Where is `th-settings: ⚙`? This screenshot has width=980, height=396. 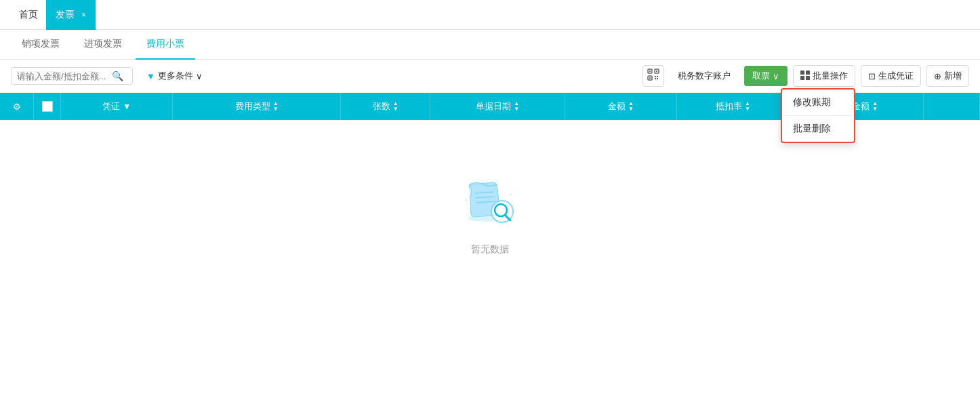
th-settings: ⚙ is located at coordinates (17, 106).